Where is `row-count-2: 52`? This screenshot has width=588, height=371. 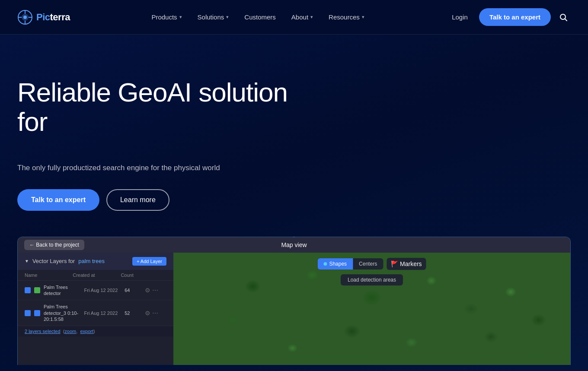 row-count-2: 52 is located at coordinates (135, 313).